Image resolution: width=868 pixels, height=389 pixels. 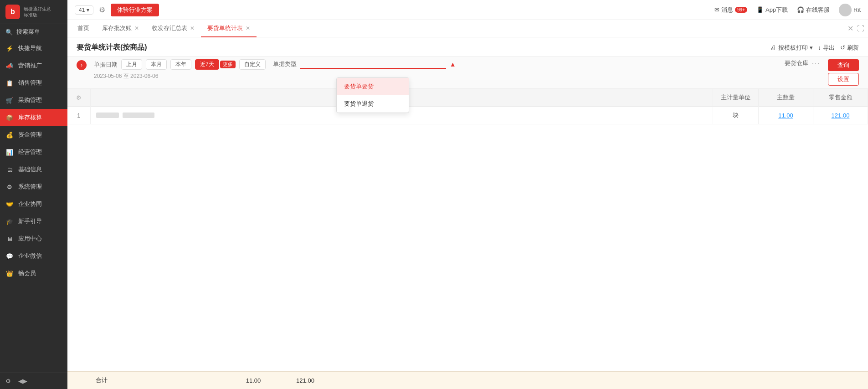 What do you see at coordinates (34, 206) in the screenshot?
I see `sidebar-nav: ⚡ 快捷导航 📣 营销推广 📋 销售管理 🛒 采购管理 📦 库存核算 💰 资金管…` at bounding box center [34, 206].